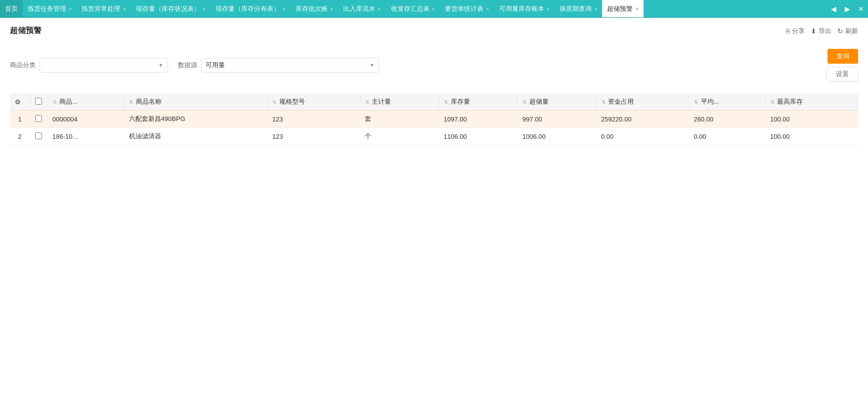  Describe the element at coordinates (86, 102) in the screenshot. I see `th-product-code: ⇅ 商品...` at that location.